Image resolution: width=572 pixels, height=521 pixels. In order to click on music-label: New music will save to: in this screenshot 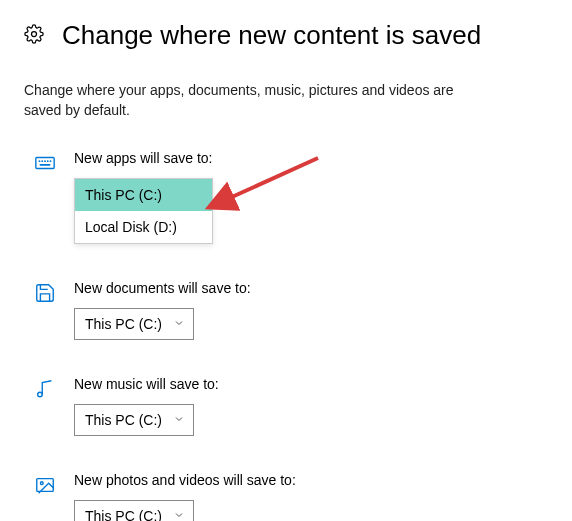, I will do `click(146, 384)`.